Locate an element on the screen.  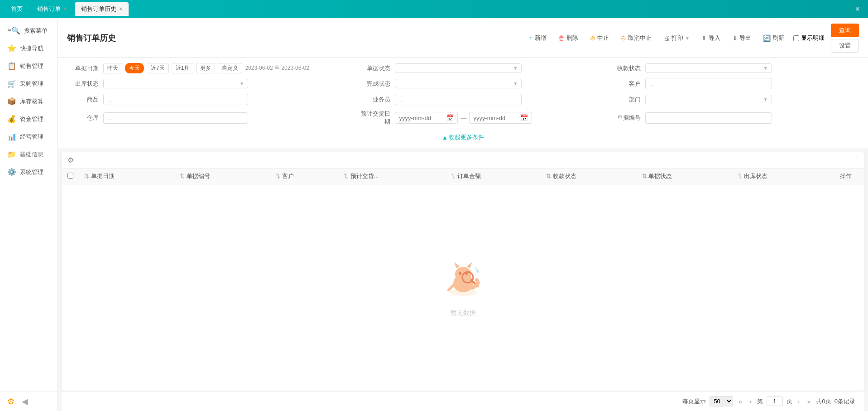
sys-mgmt-icon: ⚙️ is located at coordinates (12, 172).